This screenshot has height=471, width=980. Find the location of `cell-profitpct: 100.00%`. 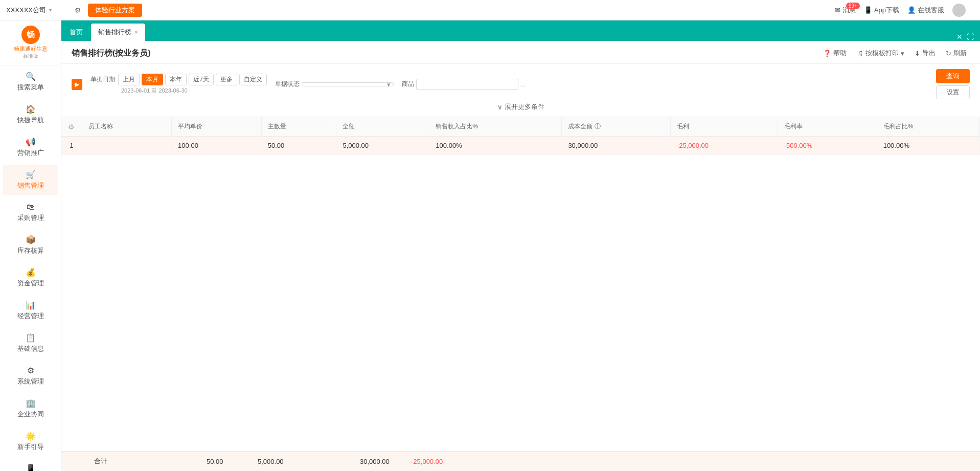

cell-profitpct: 100.00% is located at coordinates (928, 146).